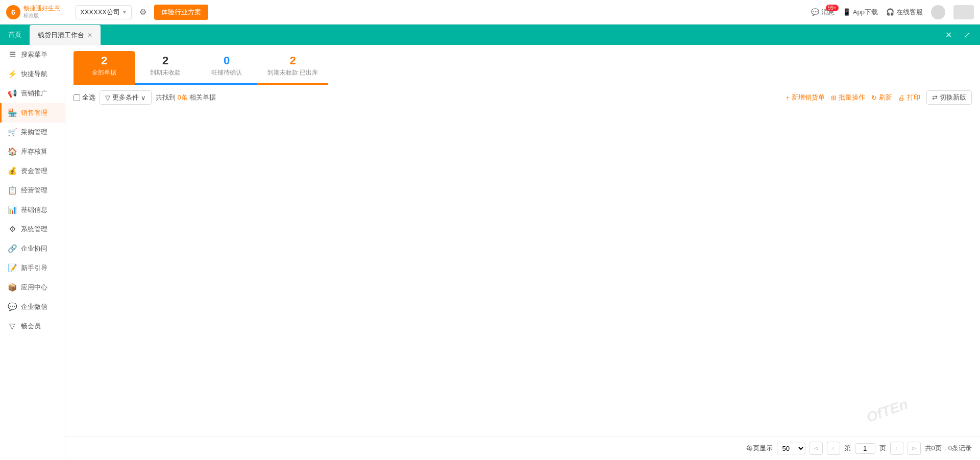  I want to click on app-download-button: 📱 App下载, so click(861, 12).